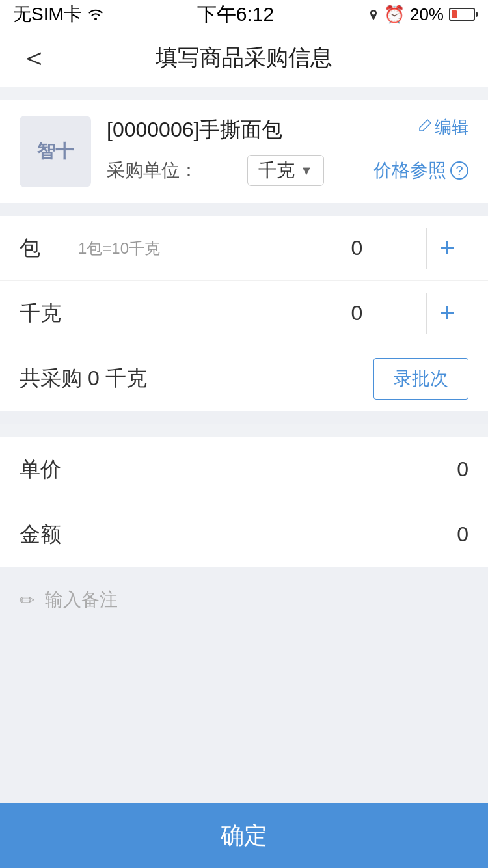  What do you see at coordinates (383, 249) in the screenshot?
I see `bag-input-control: +` at bounding box center [383, 249].